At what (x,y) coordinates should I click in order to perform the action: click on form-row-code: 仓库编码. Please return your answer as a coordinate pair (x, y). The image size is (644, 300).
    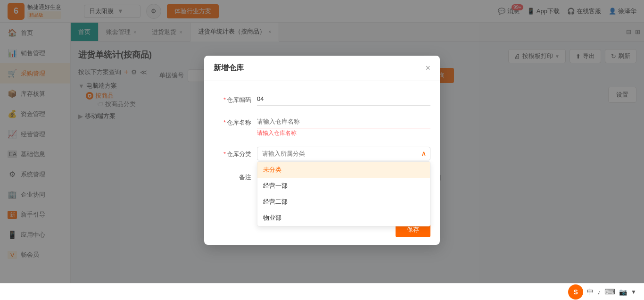
    Looking at the image, I should click on (322, 99).